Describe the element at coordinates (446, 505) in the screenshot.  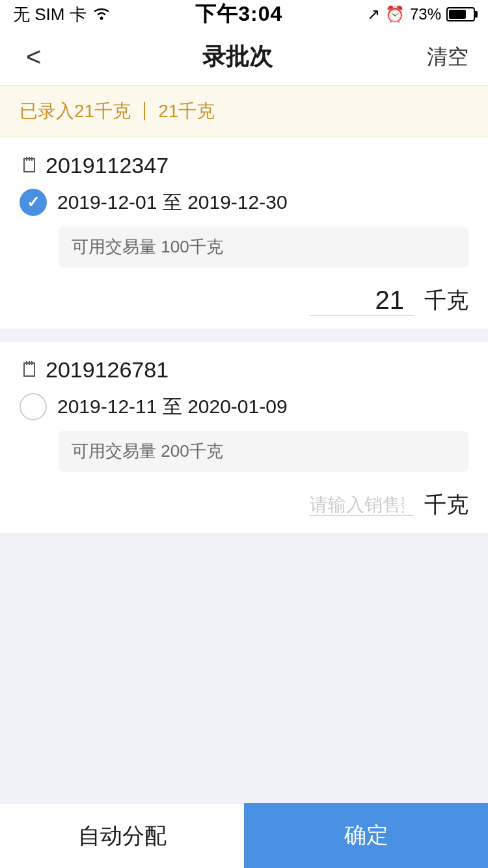
I see `batch-2-unit: 千克` at that location.